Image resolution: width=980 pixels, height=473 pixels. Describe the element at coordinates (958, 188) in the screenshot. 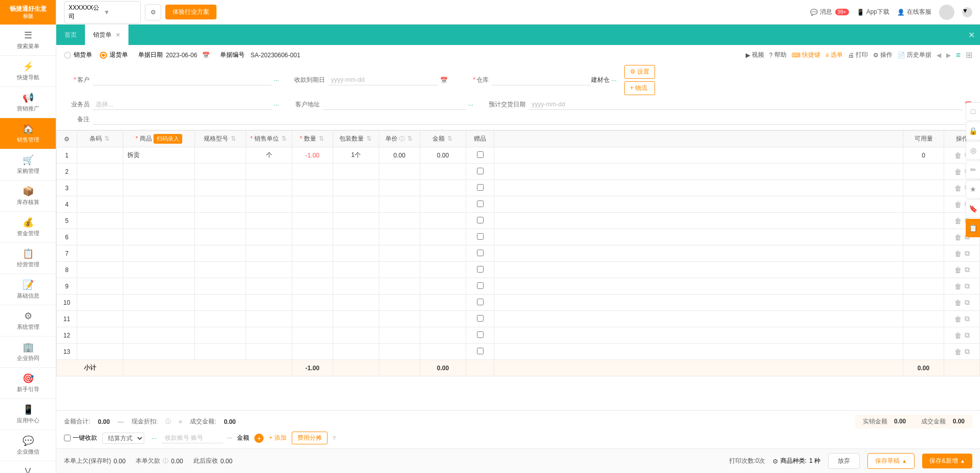

I see `delete-row-3: 🗑` at that location.